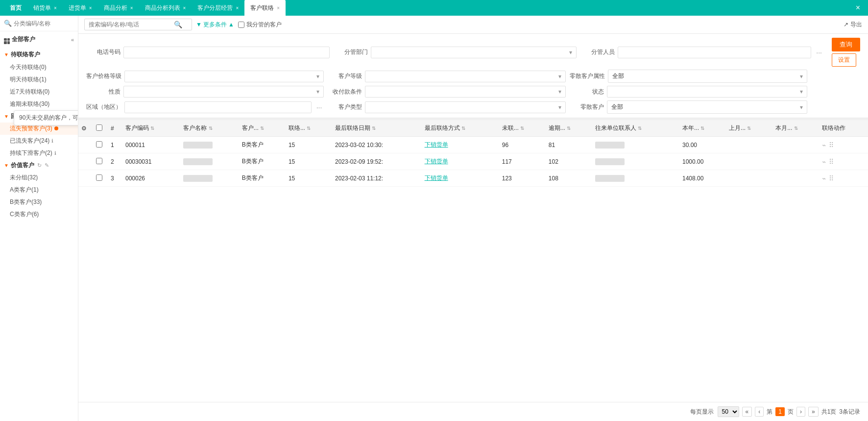 Image resolution: width=868 pixels, height=421 pixels. What do you see at coordinates (224, 76) in the screenshot?
I see `filter-price-level-select: ▾` at bounding box center [224, 76].